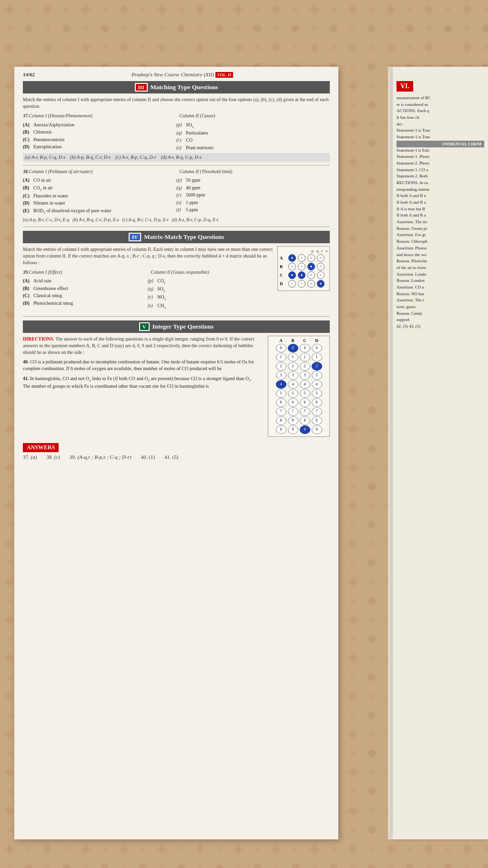 Image resolution: width=488 pixels, height=868 pixels. I want to click on q37-col2: (p) SO2 (q) Particulates (r) CO (s) Plan…, so click(253, 136).